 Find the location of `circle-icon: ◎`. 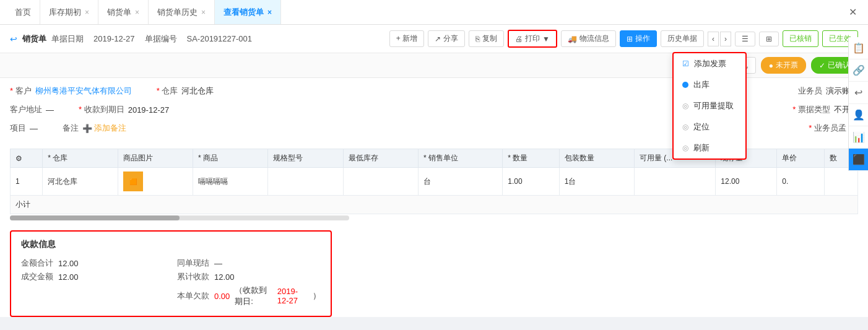

circle-icon: ◎ is located at coordinates (685, 106).